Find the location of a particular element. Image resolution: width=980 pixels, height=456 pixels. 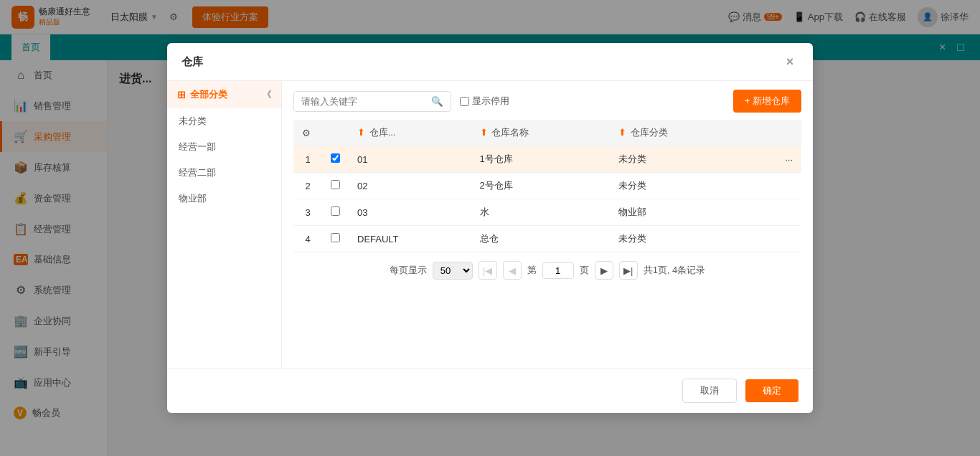

table-row: 4 DEFAULT 总仓 未分类 is located at coordinates (547, 239).